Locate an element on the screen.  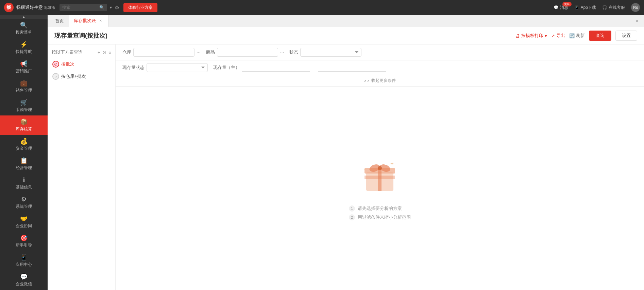
sidebar-item-system: ⚙ 系统管理 is located at coordinates (24, 202).